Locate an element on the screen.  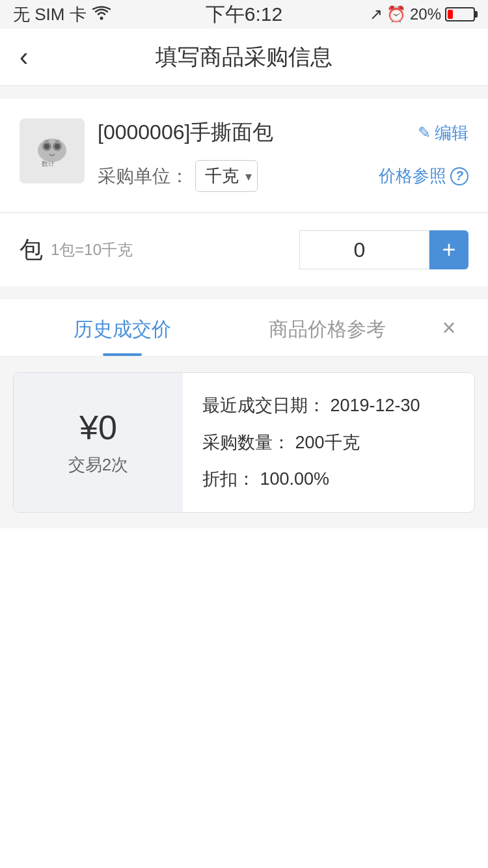
wifi-icon is located at coordinates (102, 14).